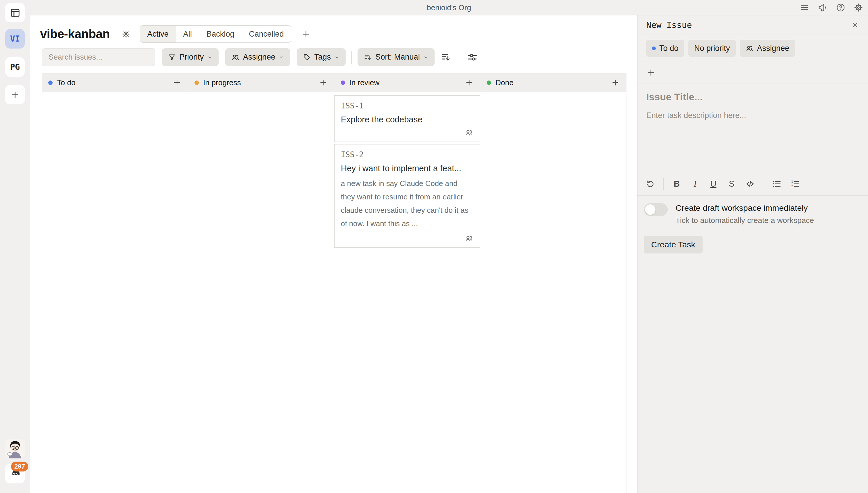  What do you see at coordinates (677, 184) in the screenshot?
I see `bold-icon: B` at bounding box center [677, 184].